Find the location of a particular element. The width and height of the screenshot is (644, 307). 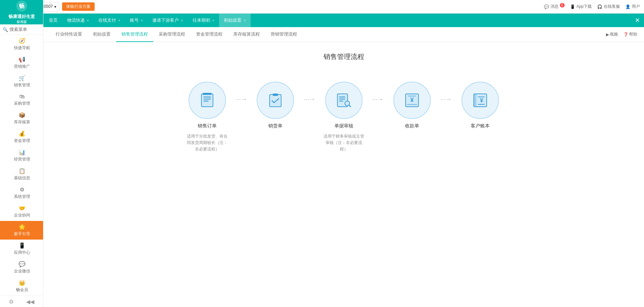

flow-arrow-4: ···→ is located at coordinates (446, 92).